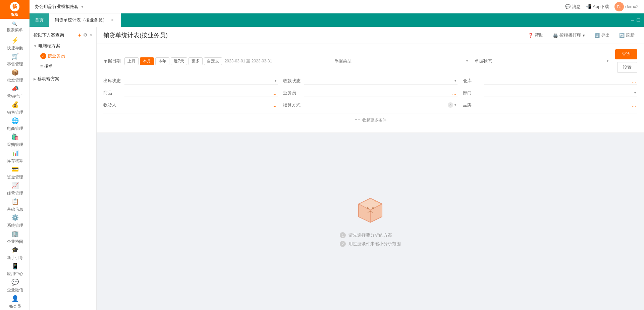  I want to click on sidebar-item-search: 🔍 搜索菜单, so click(15, 27).